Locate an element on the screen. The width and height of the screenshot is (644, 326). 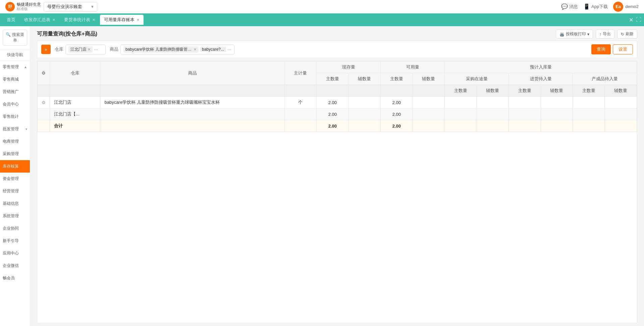
sidebar-item-retail-stats: 零售统计 is located at coordinates (15, 117).